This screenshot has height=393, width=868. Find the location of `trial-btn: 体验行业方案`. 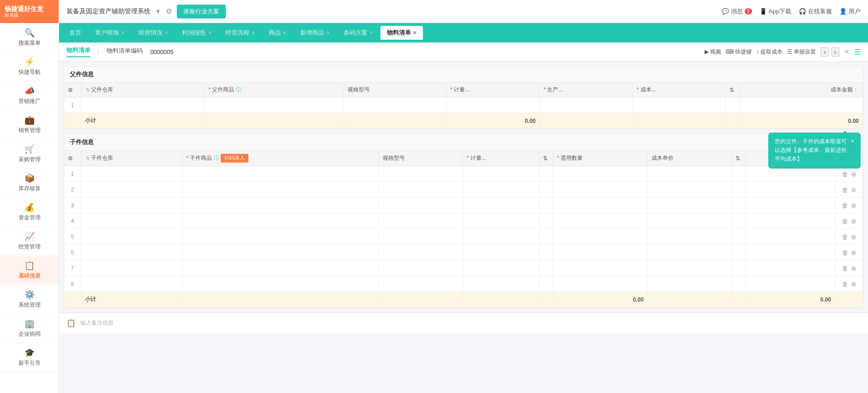

trial-btn: 体验行业方案 is located at coordinates (201, 12).